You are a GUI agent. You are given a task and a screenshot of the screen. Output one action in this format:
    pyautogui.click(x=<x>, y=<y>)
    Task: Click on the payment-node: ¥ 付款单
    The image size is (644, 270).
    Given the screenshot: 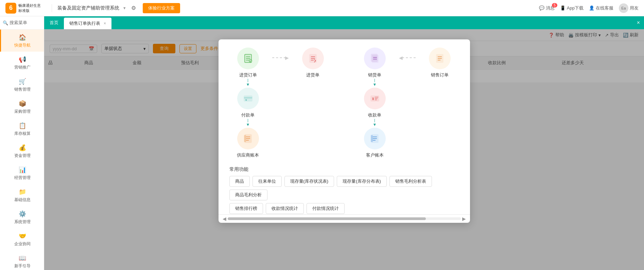 What is the action you would take?
    pyautogui.click(x=248, y=103)
    